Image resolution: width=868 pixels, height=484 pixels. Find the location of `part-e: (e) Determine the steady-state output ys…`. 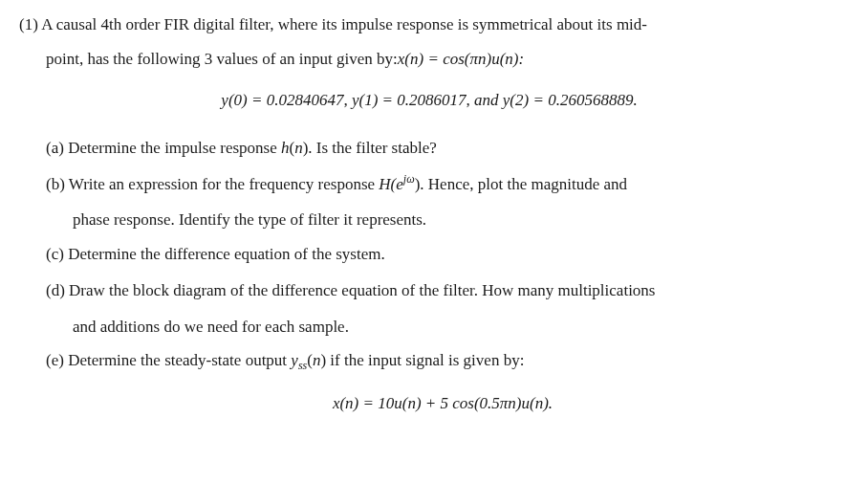

part-e: (e) Determine the steady-state output ys… is located at coordinates (443, 362).